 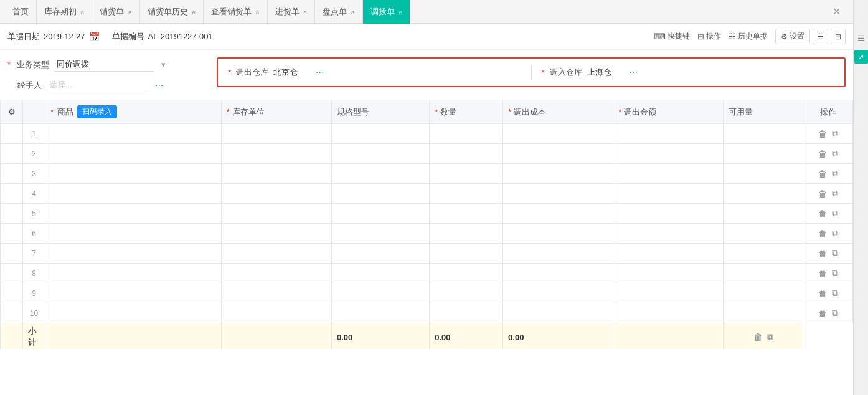 What do you see at coordinates (130, 12) in the screenshot?
I see `close-sales-order: ×` at bounding box center [130, 12].